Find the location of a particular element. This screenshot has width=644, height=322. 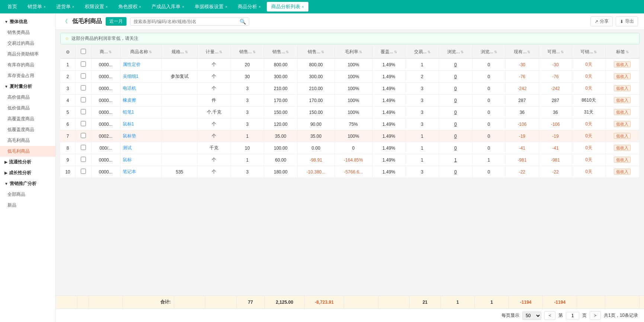

row-name: 橡皮擦 is located at coordinates (141, 101).